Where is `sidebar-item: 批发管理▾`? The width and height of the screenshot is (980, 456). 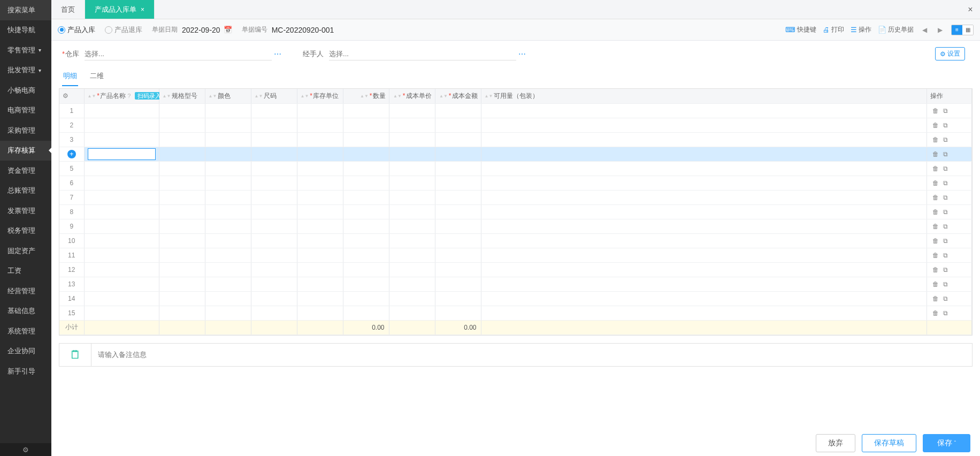 sidebar-item: 批发管理▾ is located at coordinates (26, 71).